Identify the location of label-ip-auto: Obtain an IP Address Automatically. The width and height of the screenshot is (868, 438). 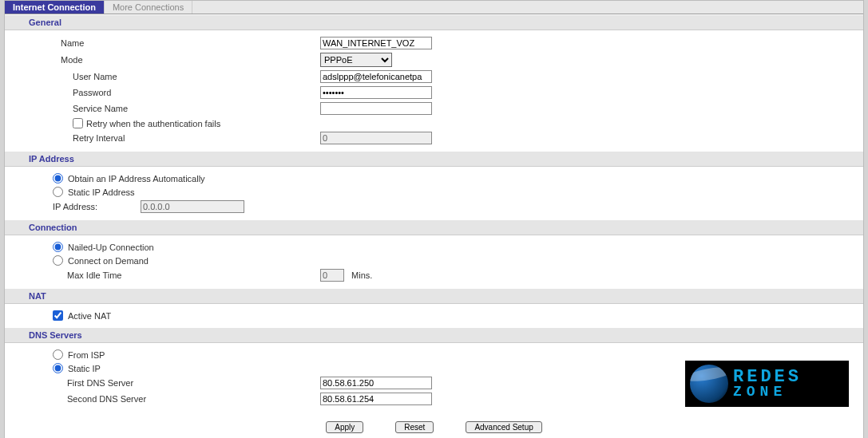
(137, 179).